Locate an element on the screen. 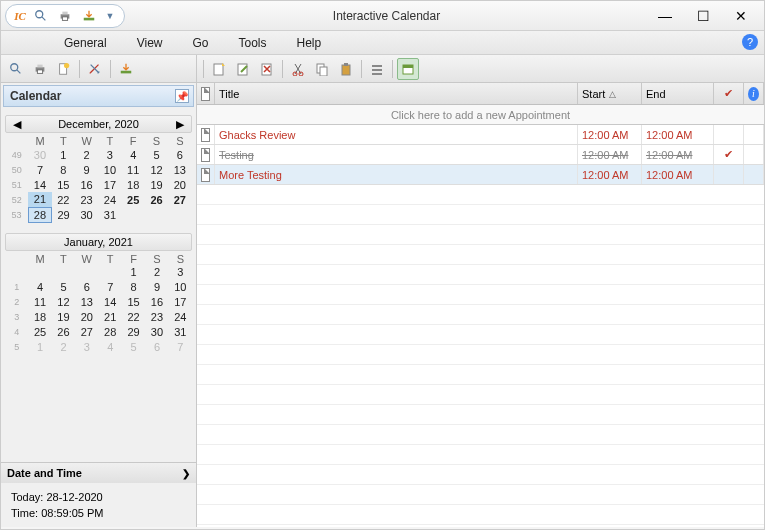 The height and width of the screenshot is (530, 765). calendar-day: 13 is located at coordinates (180, 170).